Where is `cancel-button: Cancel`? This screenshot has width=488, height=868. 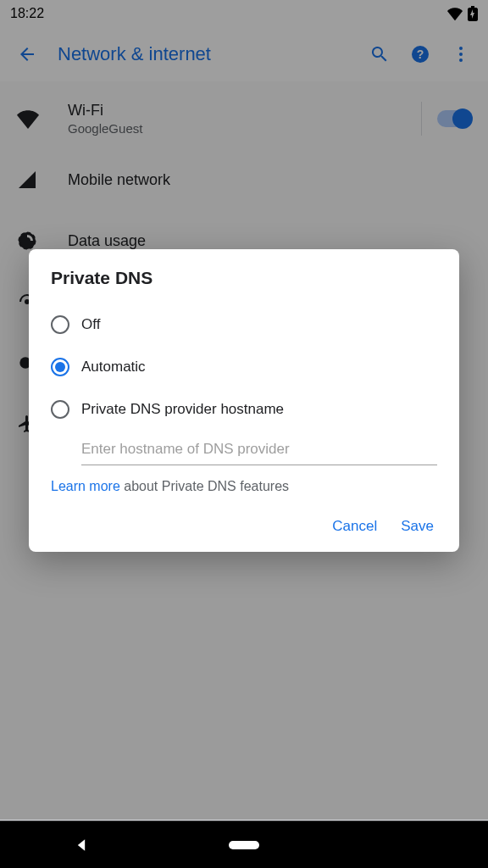 cancel-button: Cancel is located at coordinates (354, 526).